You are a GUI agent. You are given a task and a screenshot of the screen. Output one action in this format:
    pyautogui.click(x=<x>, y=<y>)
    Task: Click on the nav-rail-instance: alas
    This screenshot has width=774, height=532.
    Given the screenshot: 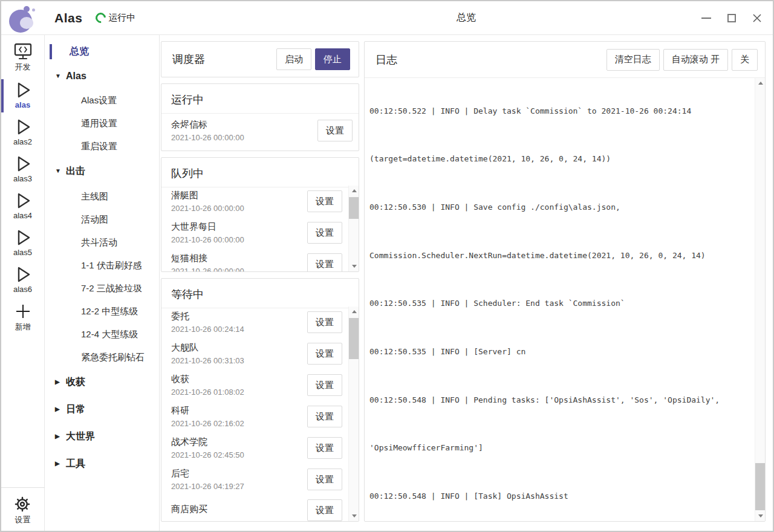 What is the action you would take?
    pyautogui.click(x=23, y=96)
    